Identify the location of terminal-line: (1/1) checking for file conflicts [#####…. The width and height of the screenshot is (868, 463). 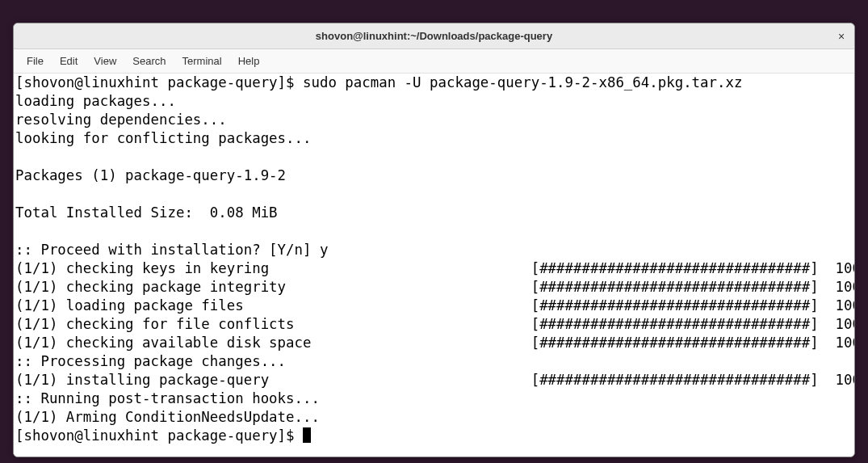
(434, 324).